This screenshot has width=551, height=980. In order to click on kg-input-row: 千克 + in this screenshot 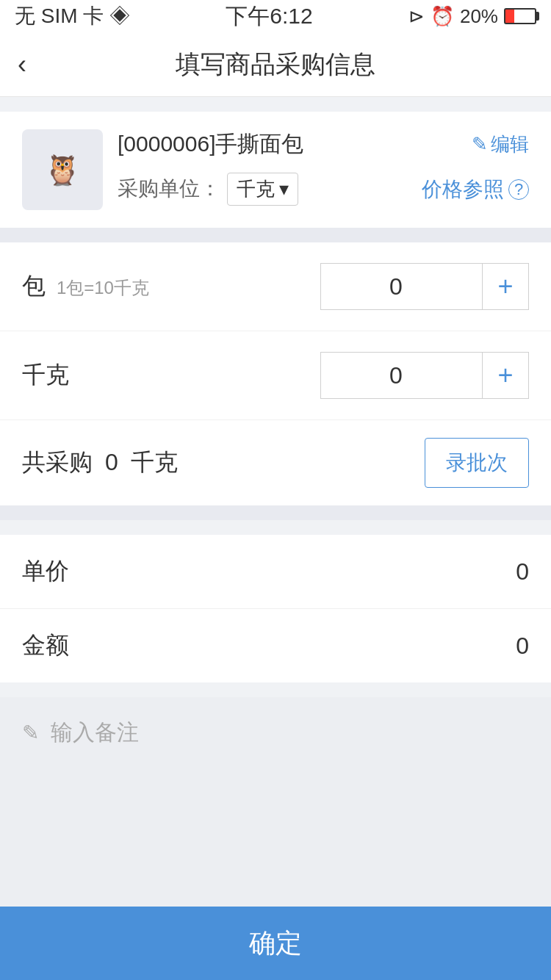, I will do `click(276, 376)`.